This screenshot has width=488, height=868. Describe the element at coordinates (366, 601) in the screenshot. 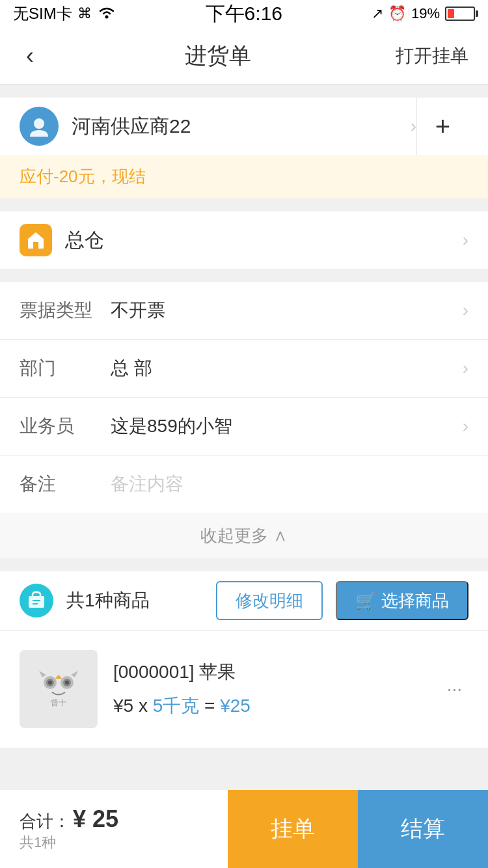

I see `select-product-icon: 🛒` at that location.